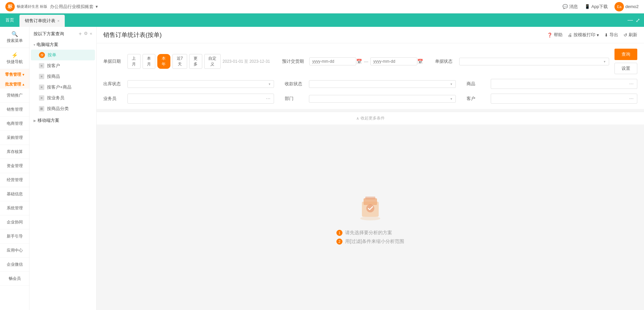 This screenshot has width=644, height=310. Describe the element at coordinates (15, 222) in the screenshot. I see `sidebar-item-enterprise-collab: 企业协同` at that location.